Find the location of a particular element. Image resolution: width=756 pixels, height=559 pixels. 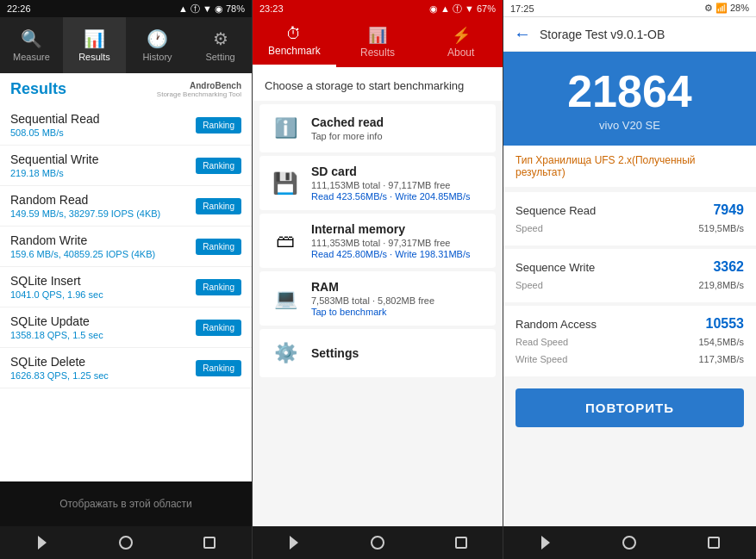

internal-memory-icon: 🗃 is located at coordinates (285, 241).